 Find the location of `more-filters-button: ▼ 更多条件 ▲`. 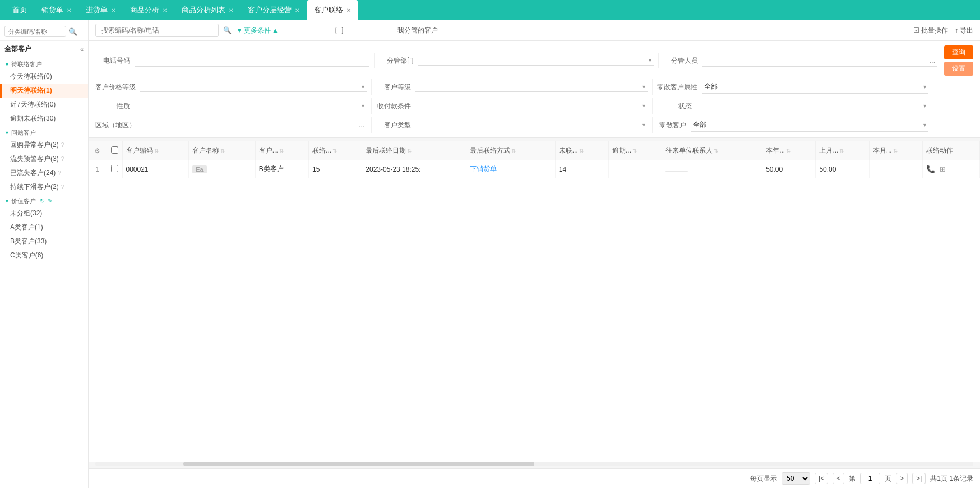

more-filters-button: ▼ 更多条件 ▲ is located at coordinates (257, 30).